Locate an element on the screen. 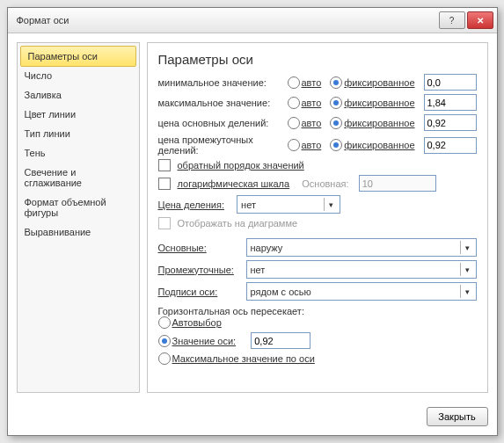 This screenshot has width=504, height=443. label-show-on-chart: Отображать на диаграмме is located at coordinates (237, 223).